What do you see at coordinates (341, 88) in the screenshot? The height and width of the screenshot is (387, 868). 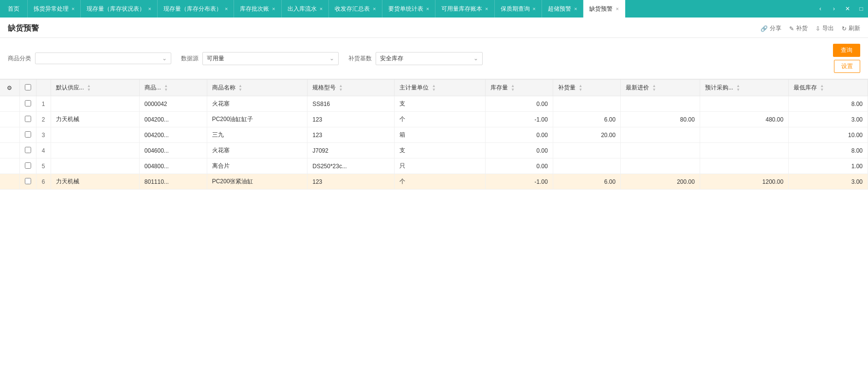 I see `spec-sort-icon: ▲▼` at bounding box center [341, 88].